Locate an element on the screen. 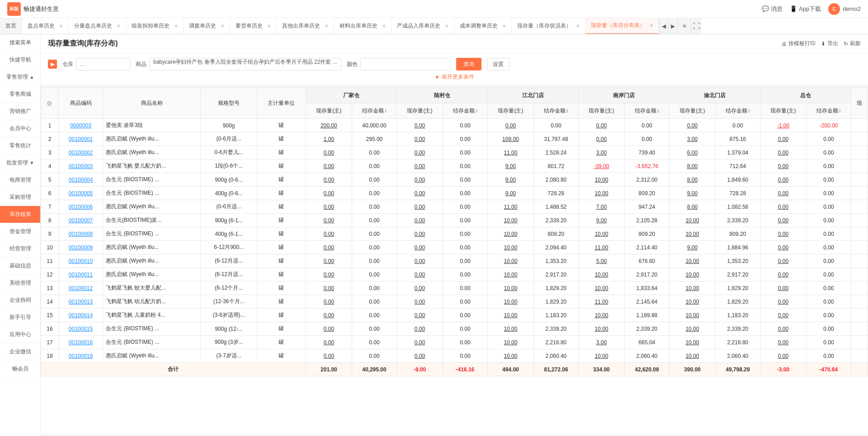  close-zzcx-icon: ✕ is located at coordinates (176, 26).